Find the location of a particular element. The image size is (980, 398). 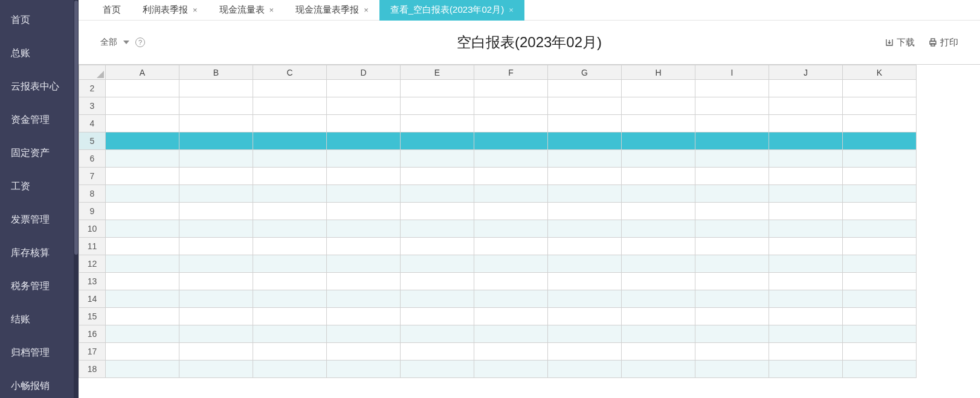

row-header: 5 is located at coordinates (92, 142).